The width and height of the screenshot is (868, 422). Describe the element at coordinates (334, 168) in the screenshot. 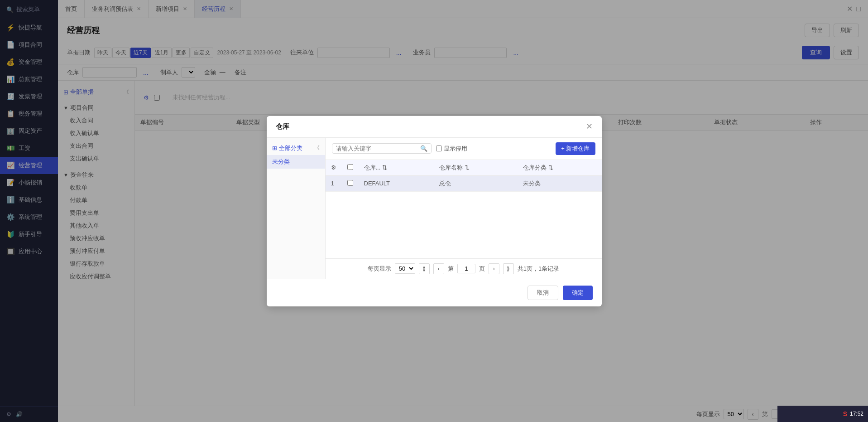

I see `th-settings: ⚙` at that location.